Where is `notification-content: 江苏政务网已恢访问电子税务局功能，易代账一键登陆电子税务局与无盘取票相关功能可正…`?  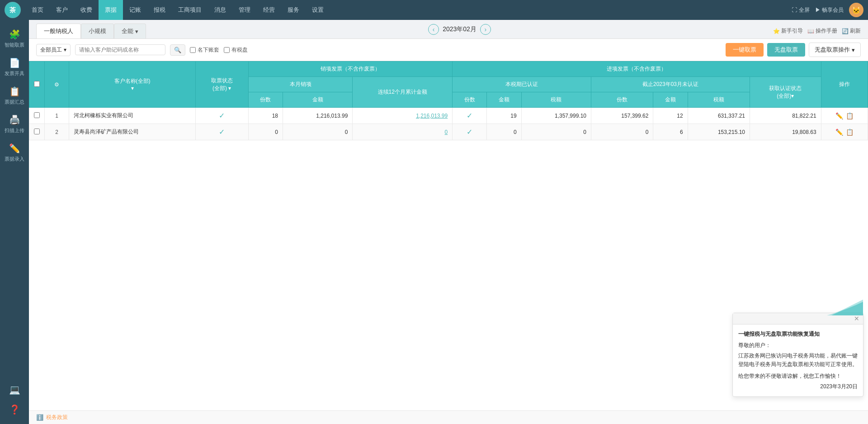
notification-content: 江苏政务网已恢访问电子税务局功能，易代账一键登陆电子税务局与无盘取票相关功能可正… is located at coordinates (798, 360).